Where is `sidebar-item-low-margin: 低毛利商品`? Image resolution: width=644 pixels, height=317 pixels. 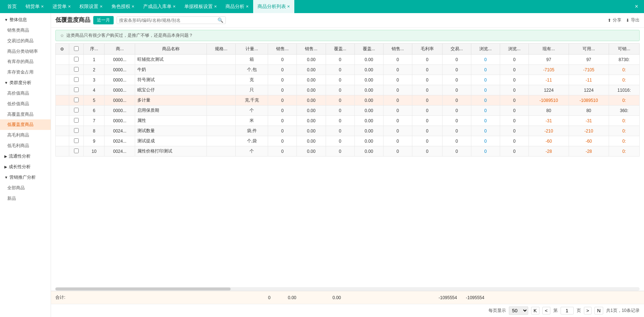
sidebar-item-low-margin: 低毛利商品 is located at coordinates (25, 146).